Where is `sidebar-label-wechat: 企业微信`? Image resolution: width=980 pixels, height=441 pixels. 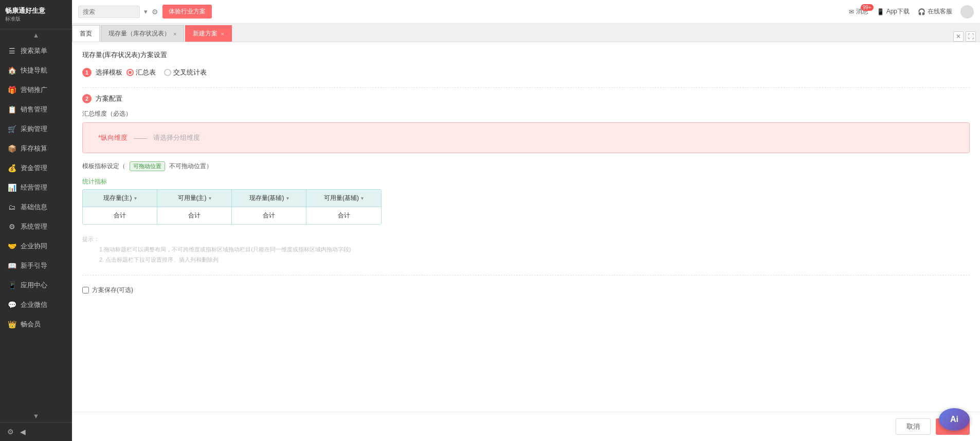
sidebar-label-wechat: 企业微信 is located at coordinates (34, 305).